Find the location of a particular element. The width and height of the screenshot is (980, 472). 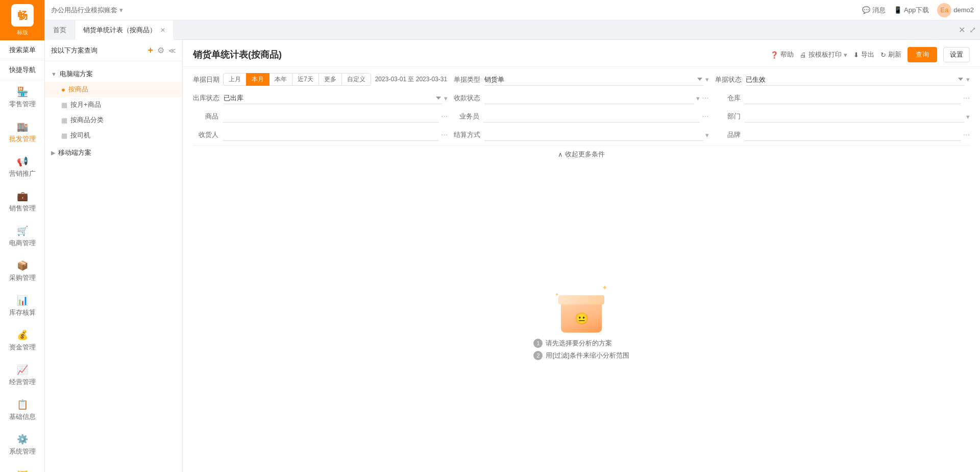

warehouse-input is located at coordinates (853, 98).